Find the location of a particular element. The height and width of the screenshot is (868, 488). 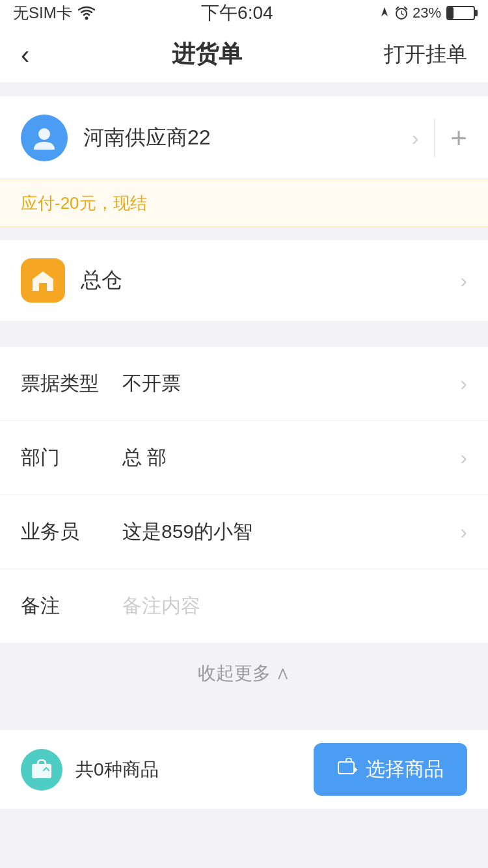

department-row: 部门 总 部 › is located at coordinates (244, 458).